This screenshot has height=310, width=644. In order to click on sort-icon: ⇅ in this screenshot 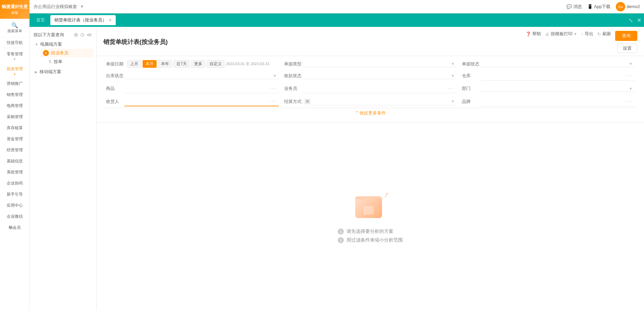, I will do `click(50, 62)`.